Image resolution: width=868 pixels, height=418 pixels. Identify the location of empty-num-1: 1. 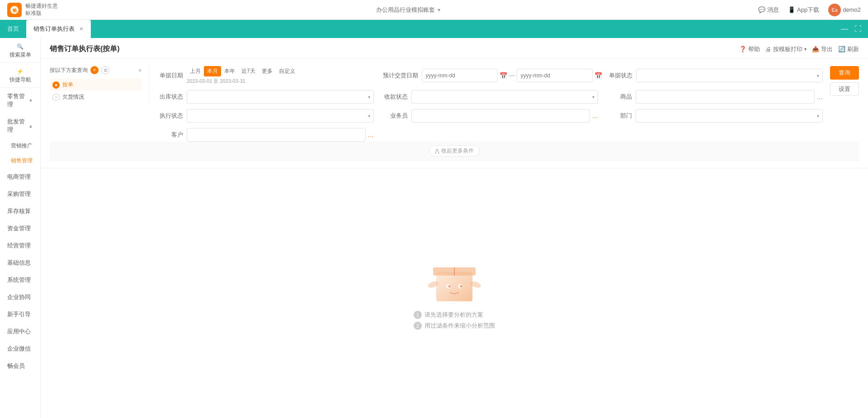
(418, 315).